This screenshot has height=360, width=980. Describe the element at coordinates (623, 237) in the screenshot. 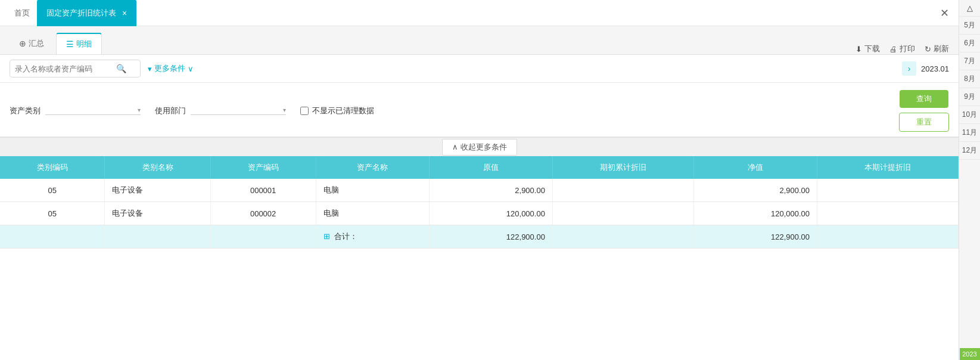

I see `total-accum-depr` at that location.